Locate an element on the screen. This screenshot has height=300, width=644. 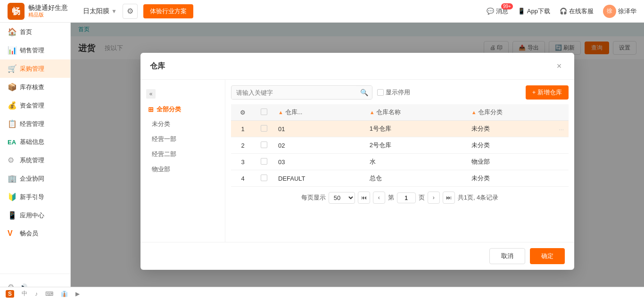
sidebar-item-enterprise: 🏢 企业协同 is located at coordinates (35, 178).